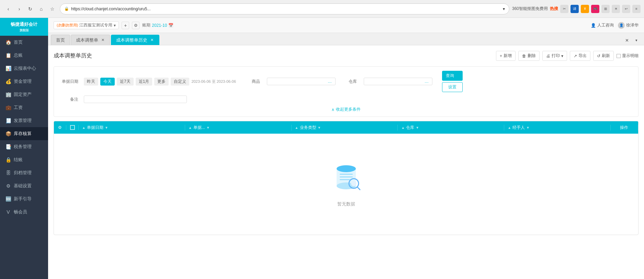  I want to click on sidebar-item-fixed-assets: 🏢 固定资产, so click(24, 94).